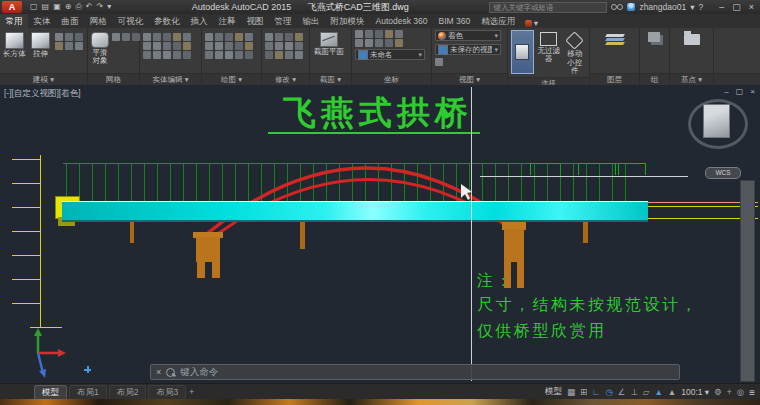 The height and width of the screenshot is (405, 760). Describe the element at coordinates (608, 392) in the screenshot. I see `polar-tracking-icon: ◷` at that location.